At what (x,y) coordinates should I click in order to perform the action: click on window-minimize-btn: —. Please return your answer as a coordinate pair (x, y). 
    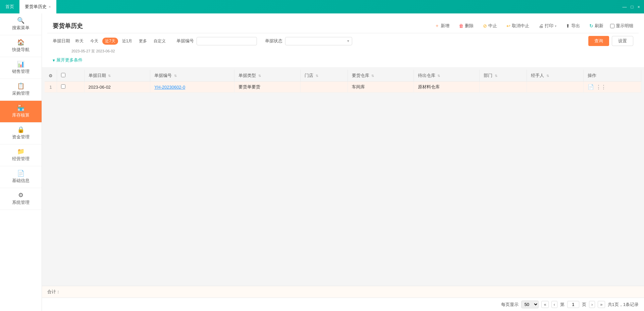
    Looking at the image, I should click on (625, 7).